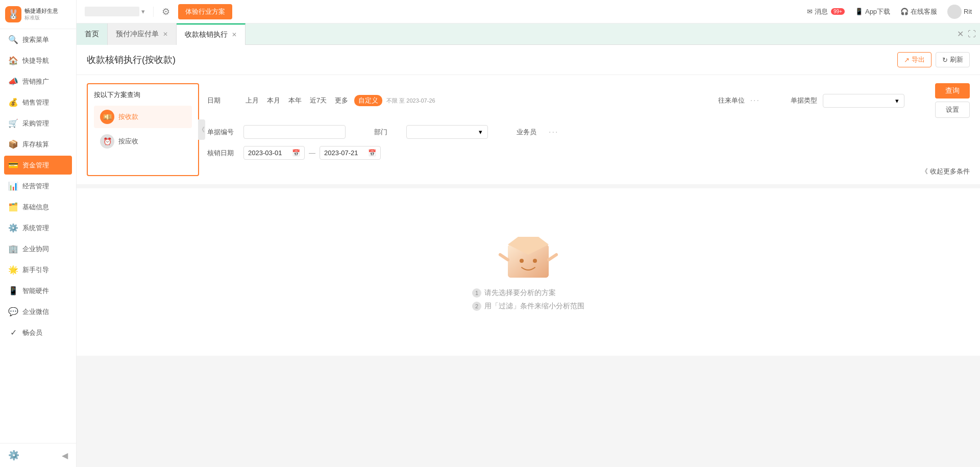  What do you see at coordinates (38, 144) in the screenshot?
I see `sidebar-item-inventory: 📦 库存核算` at bounding box center [38, 144].